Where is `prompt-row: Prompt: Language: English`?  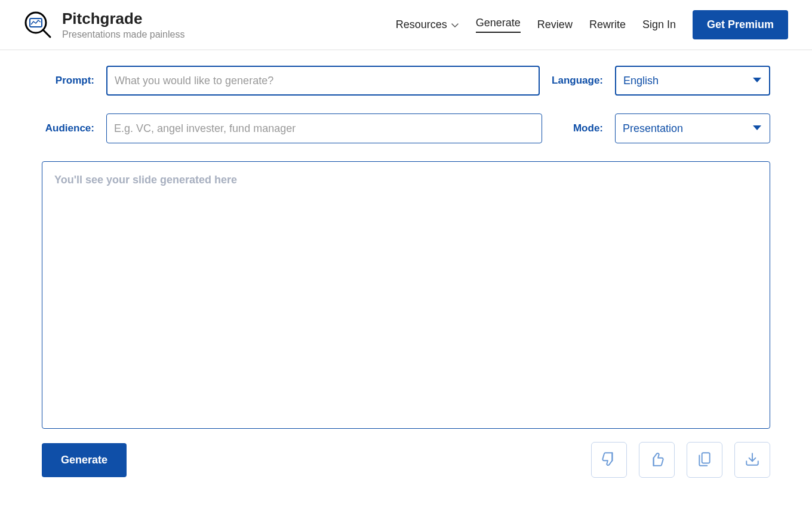
prompt-row: Prompt: Language: English is located at coordinates (406, 81).